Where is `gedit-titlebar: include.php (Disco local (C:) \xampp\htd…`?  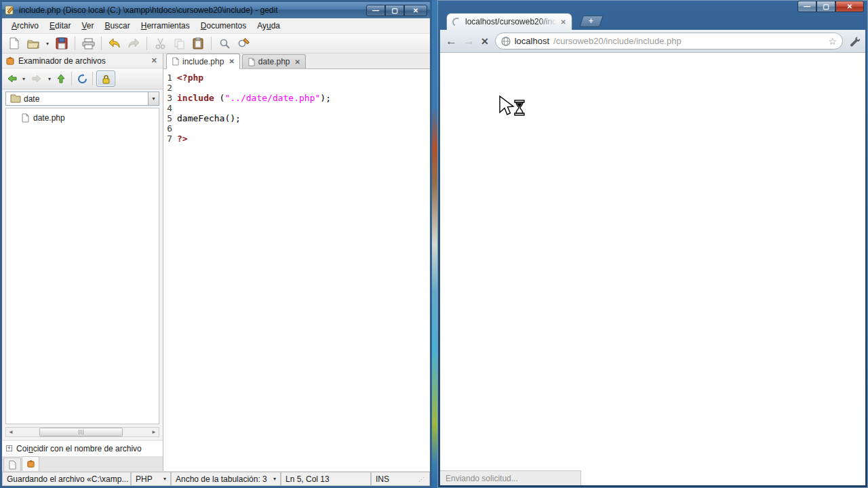
gedit-titlebar: include.php (Disco local (C:) \xampp\htd… is located at coordinates (216, 10).